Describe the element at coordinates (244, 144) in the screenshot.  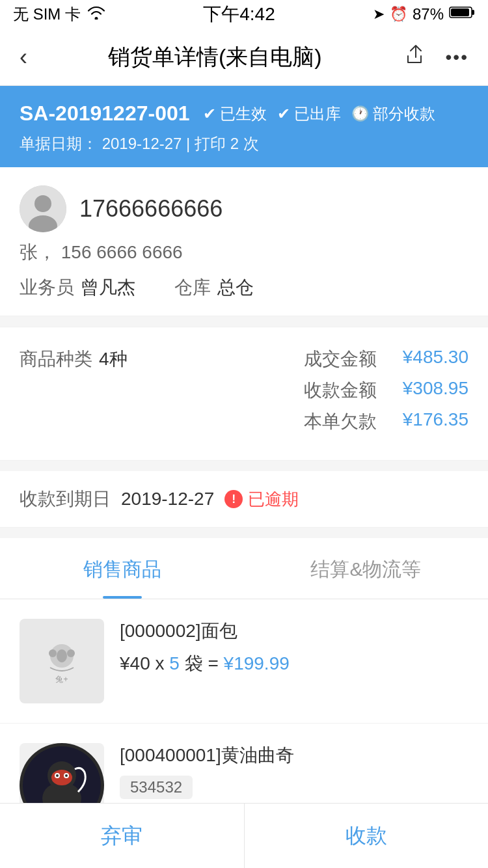
I see `order-meta: 单据日期： 2019-12-27 | 打印 2 次` at that location.